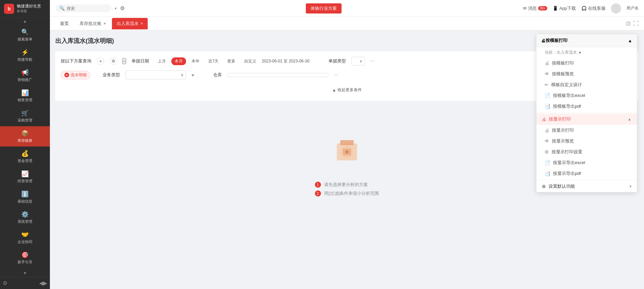  I want to click on date-filter-label: 单据日期, so click(140, 61).